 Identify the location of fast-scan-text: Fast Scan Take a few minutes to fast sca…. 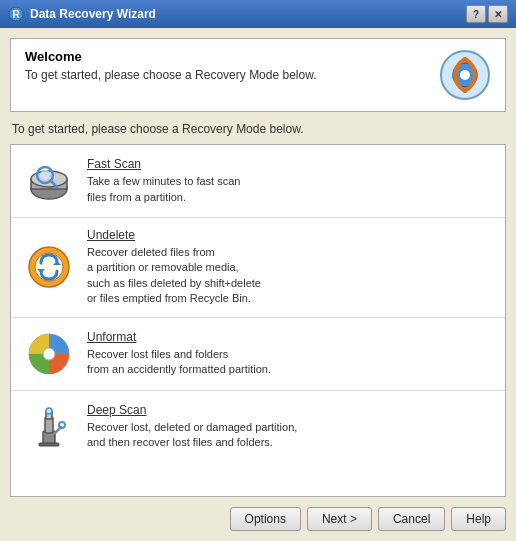
(290, 181).